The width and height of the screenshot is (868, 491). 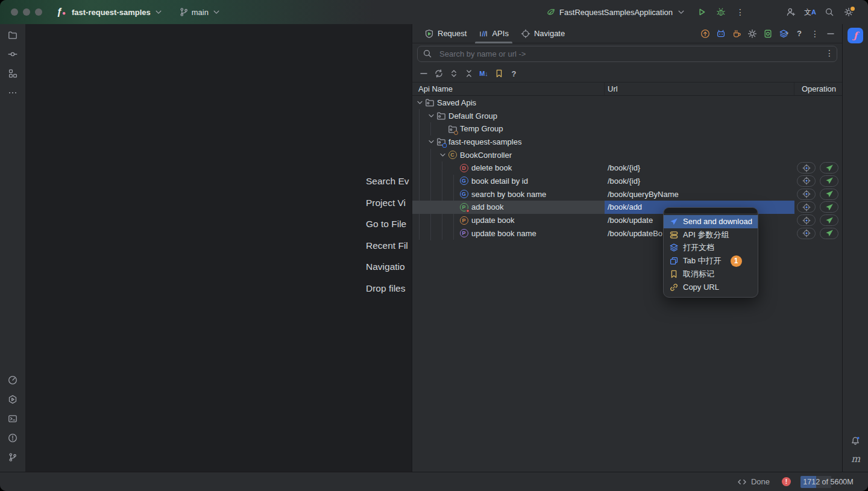 I want to click on menu-open-in-tab: Tab 中打开1, so click(x=711, y=261).